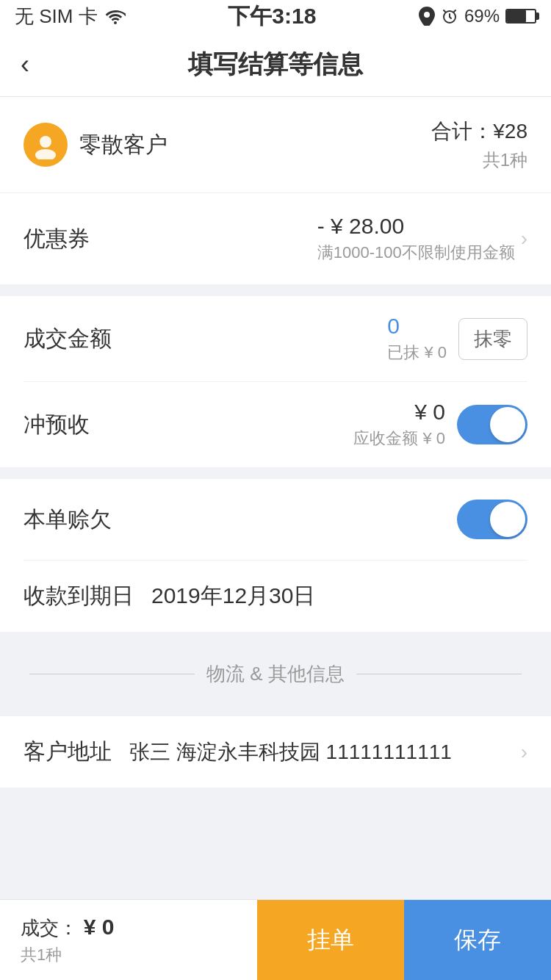 Image resolution: width=551 pixels, height=980 pixels. What do you see at coordinates (68, 339) in the screenshot?
I see `transaction-label: 成交金额` at bounding box center [68, 339].